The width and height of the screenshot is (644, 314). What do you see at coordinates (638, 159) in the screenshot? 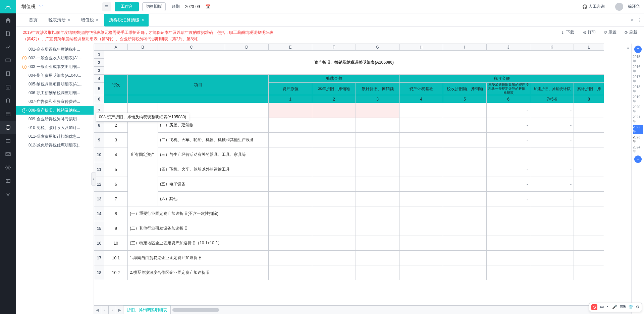
I see `year-scroll-down-icon: ⌄` at bounding box center [638, 159].